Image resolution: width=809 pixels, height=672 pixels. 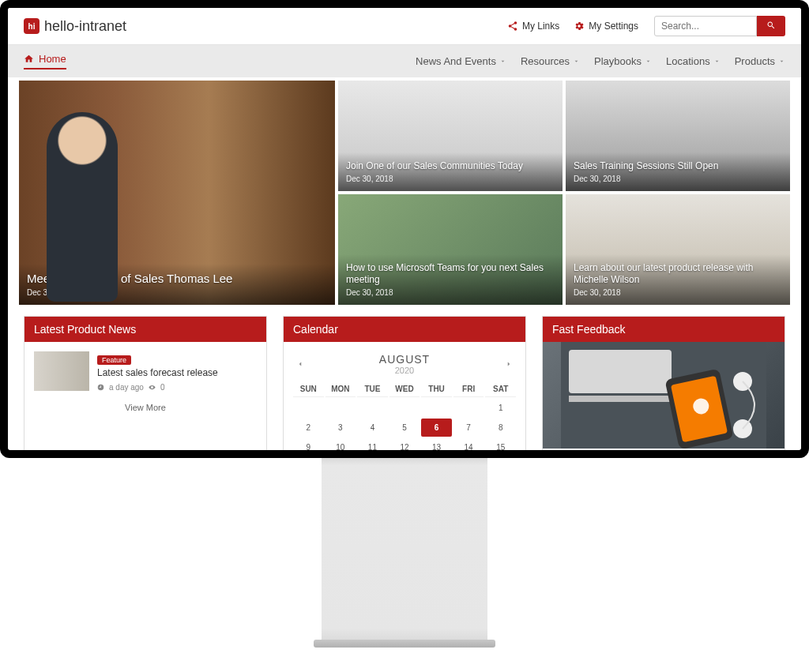 What do you see at coordinates (540, 26) in the screenshot?
I see `my-links-label: My Links` at bounding box center [540, 26].